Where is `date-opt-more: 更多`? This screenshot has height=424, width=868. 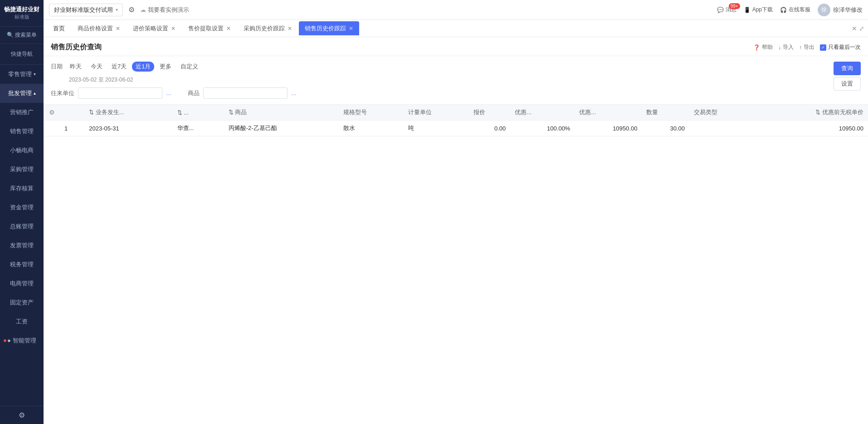
date-opt-more: 更多 is located at coordinates (166, 67).